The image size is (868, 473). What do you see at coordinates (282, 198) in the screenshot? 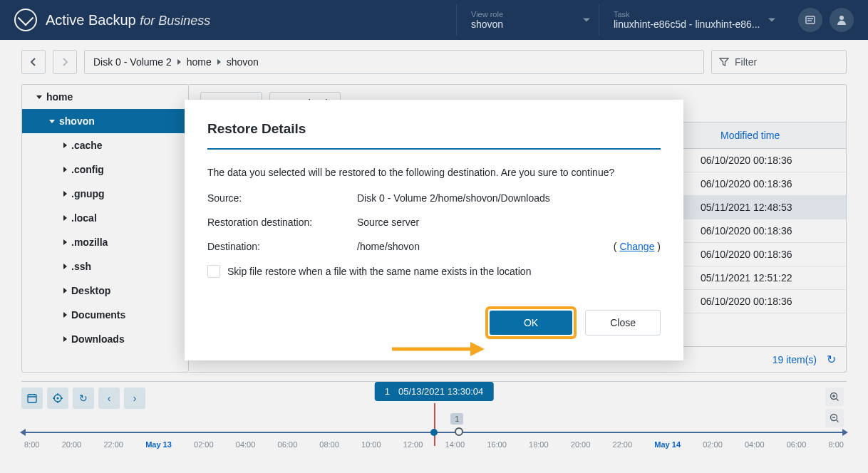
I see `source-label: Source:` at bounding box center [282, 198].